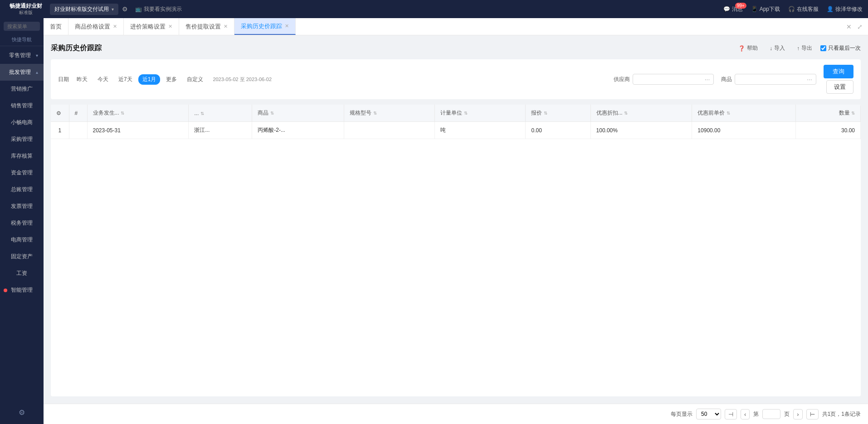 This screenshot has height=424, width=868. Describe the element at coordinates (480, 113) in the screenshot. I see `th-unit: 计量单位 ⇅` at that location.